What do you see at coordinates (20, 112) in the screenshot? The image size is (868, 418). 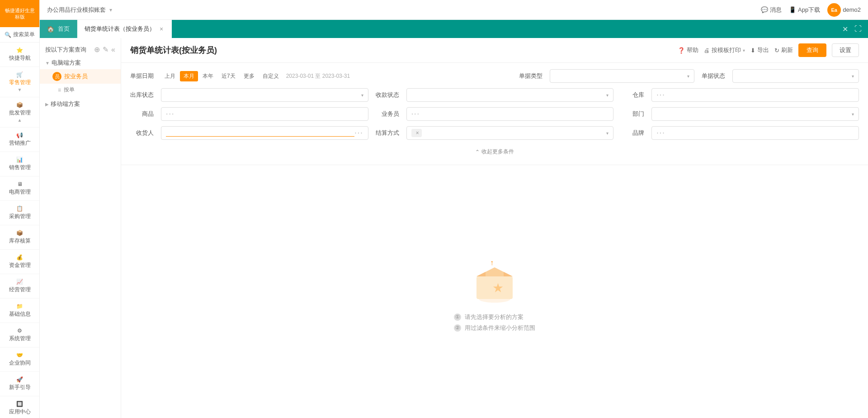 I see `sidebar-item-wholesale: 📦 批发管理 ▲` at bounding box center [20, 112].